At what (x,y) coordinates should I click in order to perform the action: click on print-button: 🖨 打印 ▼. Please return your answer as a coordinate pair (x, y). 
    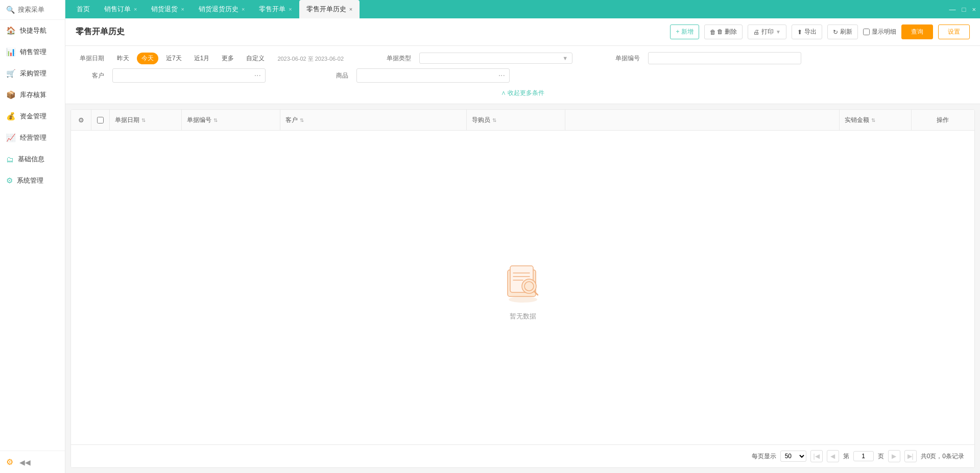
    Looking at the image, I should click on (767, 32).